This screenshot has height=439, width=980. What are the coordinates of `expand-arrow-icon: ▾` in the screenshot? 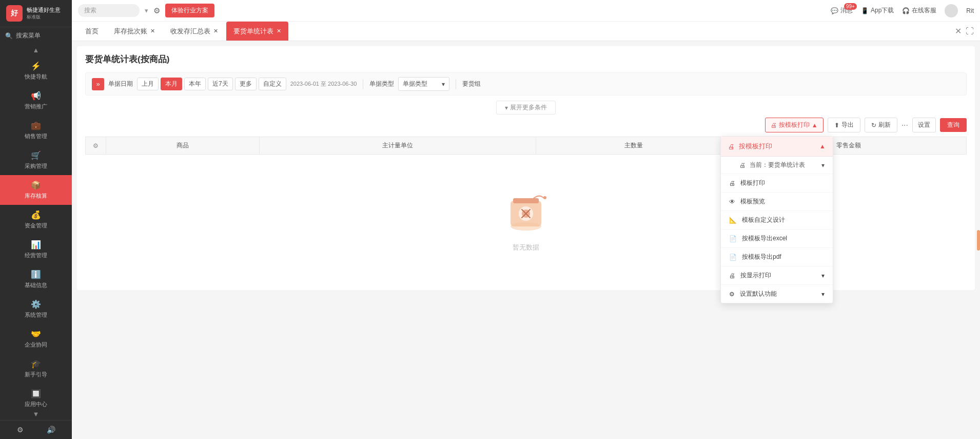 It's located at (506, 108).